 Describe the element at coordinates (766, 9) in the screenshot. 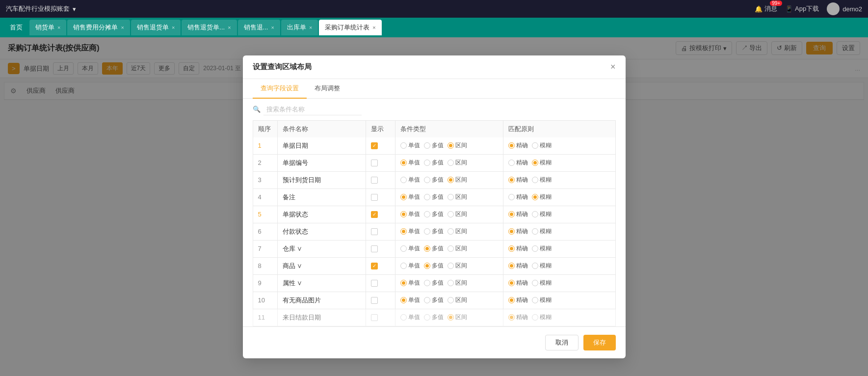

I see `message-btn: 🔔 消息 99+` at that location.